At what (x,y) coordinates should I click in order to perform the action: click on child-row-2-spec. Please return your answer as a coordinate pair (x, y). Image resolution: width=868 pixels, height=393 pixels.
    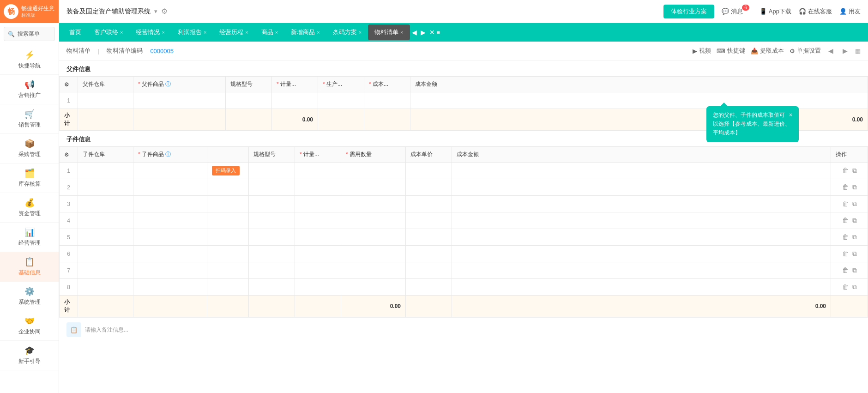
    Looking at the image, I should click on (272, 187).